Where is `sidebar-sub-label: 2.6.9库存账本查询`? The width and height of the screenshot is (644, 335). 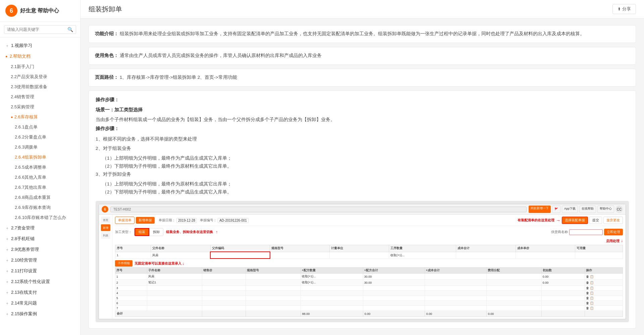 sidebar-sub-label: 2.6.9库存账本查询 is located at coordinates (33, 207).